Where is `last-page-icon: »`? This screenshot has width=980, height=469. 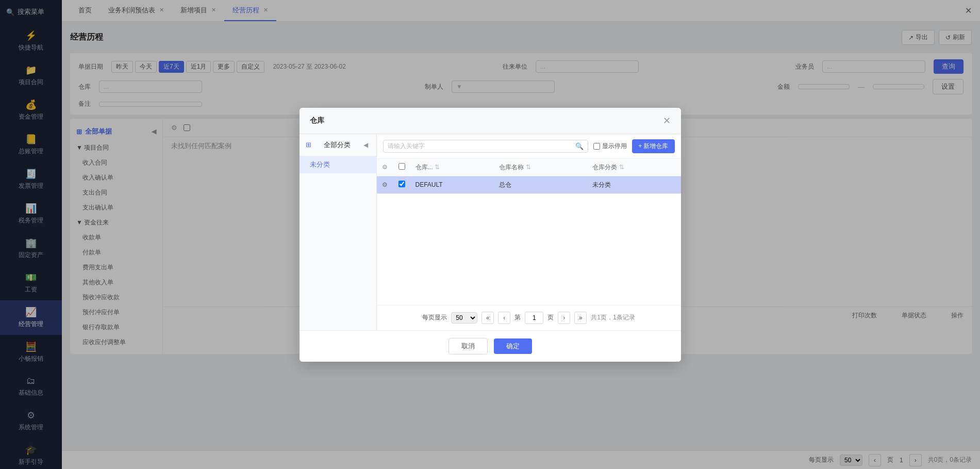
last-page-icon: » is located at coordinates (580, 318).